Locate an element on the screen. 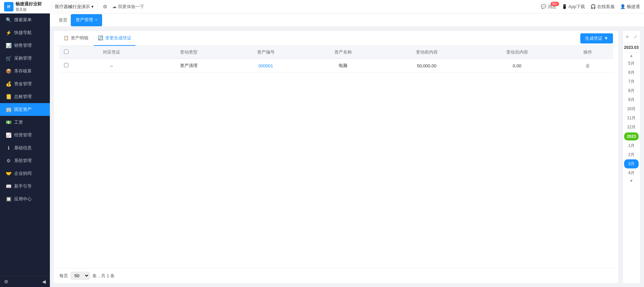  right-panel-expand-icon: ⤢ is located at coordinates (636, 37).